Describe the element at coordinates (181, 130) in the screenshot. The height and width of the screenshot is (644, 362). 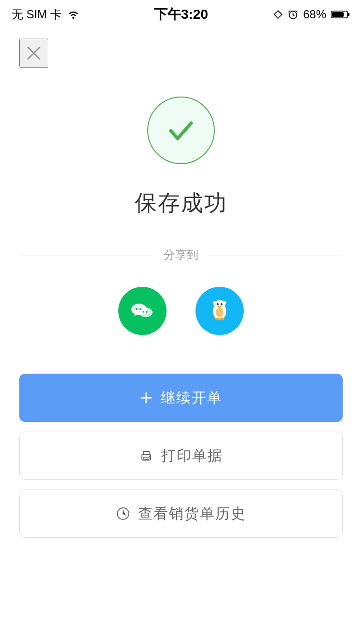
I see `checkmark-icon` at that location.